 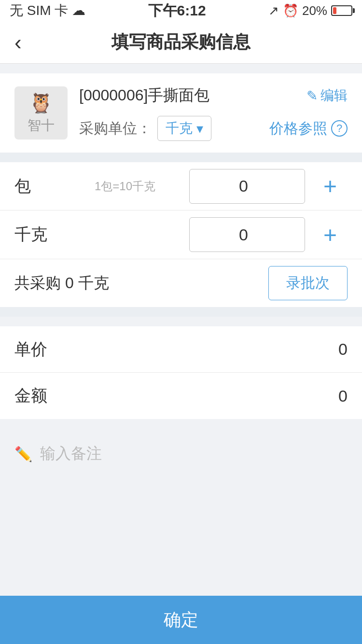 I want to click on unit-price-label: 单价, so click(x=31, y=350).